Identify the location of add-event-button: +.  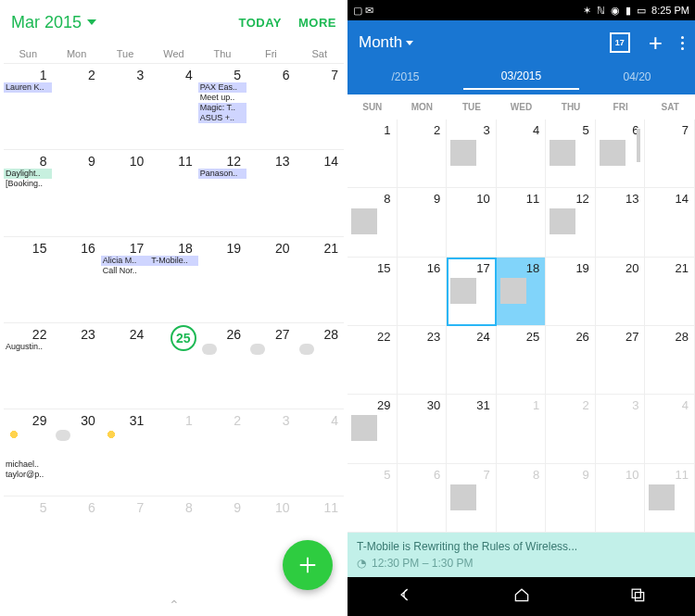
(656, 43).